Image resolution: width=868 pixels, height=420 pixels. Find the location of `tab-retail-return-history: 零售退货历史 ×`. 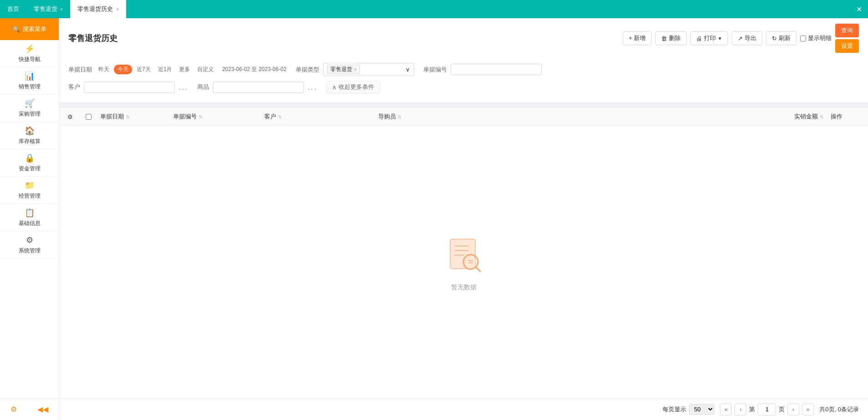

tab-retail-return-history: 零售退货历史 × is located at coordinates (98, 9).